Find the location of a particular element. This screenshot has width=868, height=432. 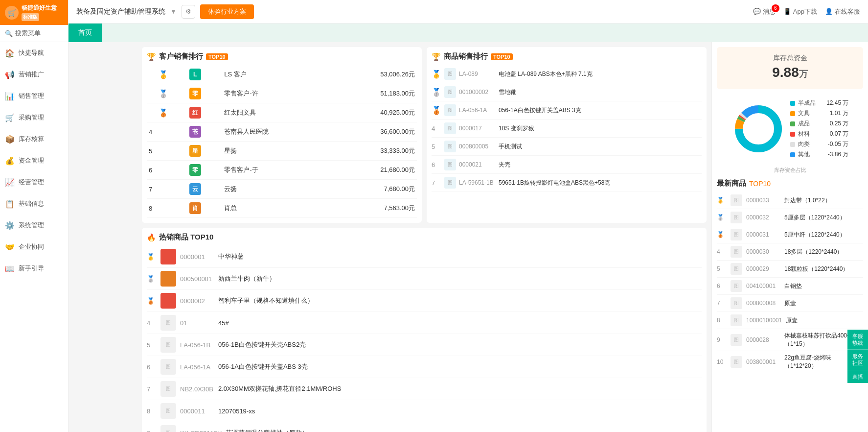

hot-rank: 6 is located at coordinates (152, 367).